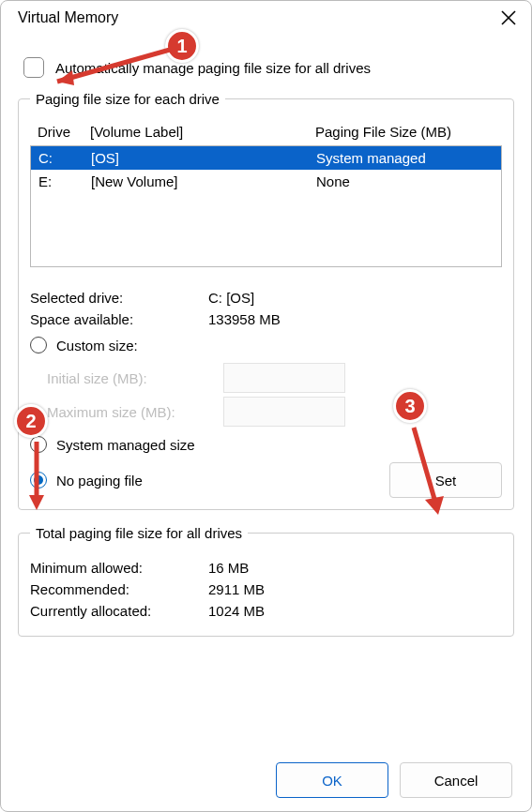  What do you see at coordinates (244, 319) in the screenshot?
I see `space-available-value: 133958 MB` at bounding box center [244, 319].